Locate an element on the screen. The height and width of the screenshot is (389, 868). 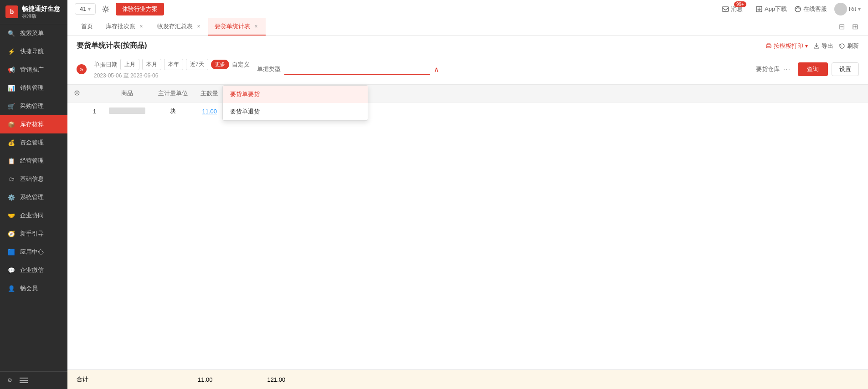
tab-recvsum: 收发存汇总表 × is located at coordinates (180, 27).